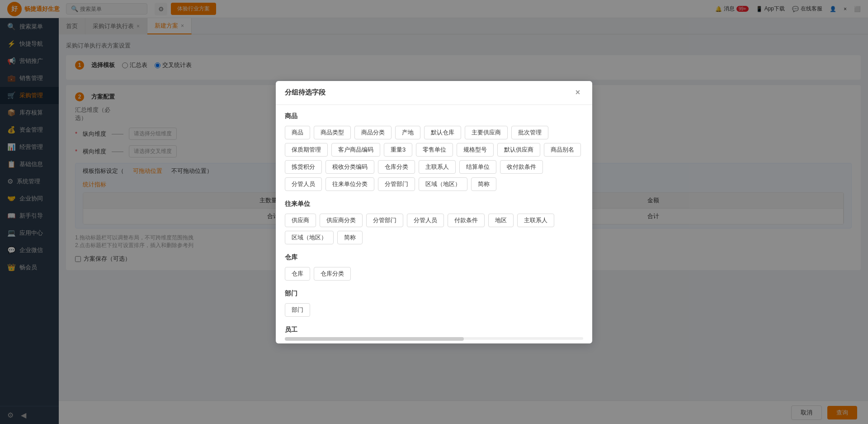  What do you see at coordinates (434, 116) in the screenshot?
I see `section-product-title: 商品` at bounding box center [434, 116].